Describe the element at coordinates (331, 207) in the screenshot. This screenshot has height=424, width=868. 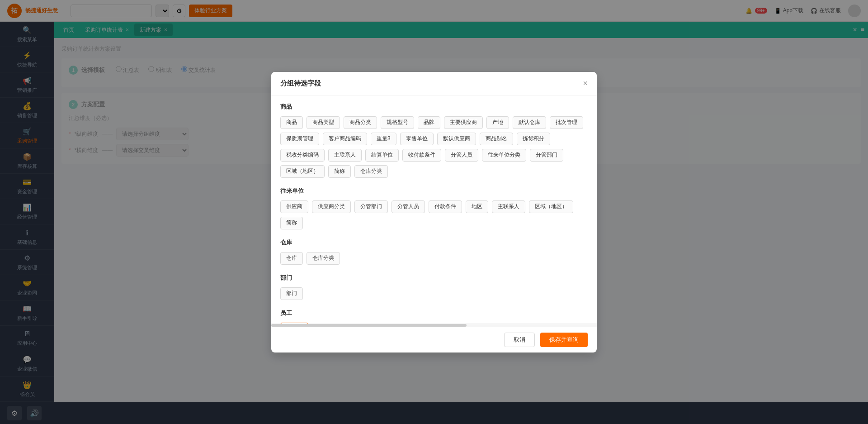
I see `field-tag-supplier-category: 供应商分类` at that location.